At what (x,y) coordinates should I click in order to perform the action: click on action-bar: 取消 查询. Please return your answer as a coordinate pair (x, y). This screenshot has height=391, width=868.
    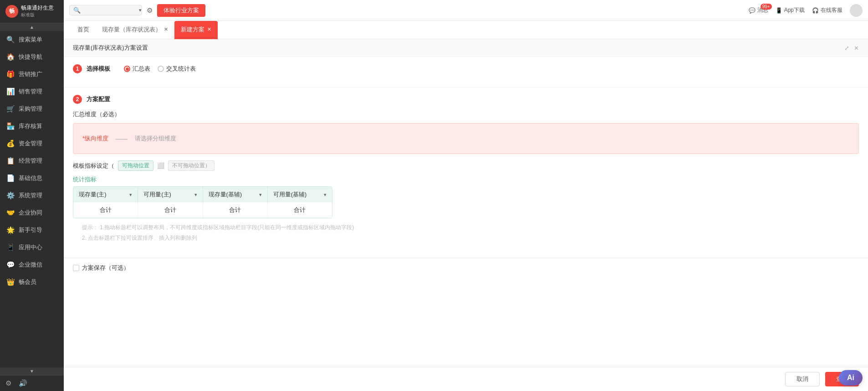
    Looking at the image, I should click on (466, 379).